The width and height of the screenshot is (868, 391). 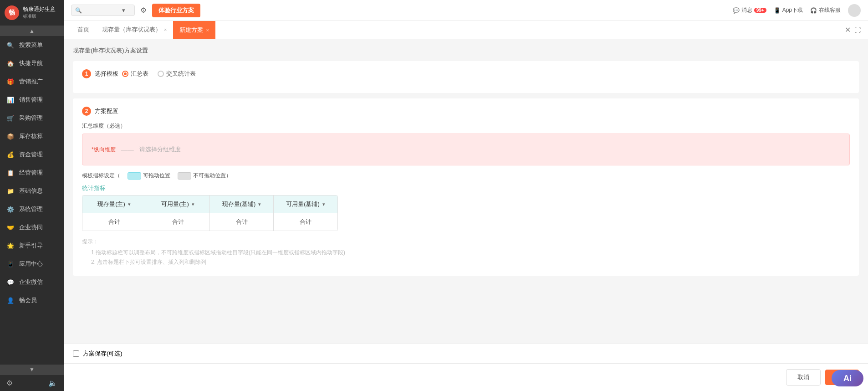 What do you see at coordinates (32, 282) in the screenshot?
I see `sidebar-item-wechat: 💬 企业微信` at bounding box center [32, 282].